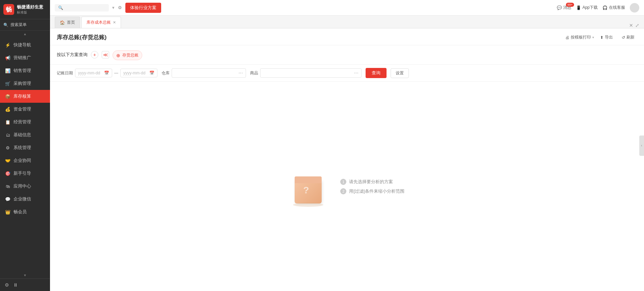 The height and width of the screenshot is (291, 644). Describe the element at coordinates (139, 73) in the screenshot. I see `date-to-input: yyyy-mm-dd 📅` at that location.